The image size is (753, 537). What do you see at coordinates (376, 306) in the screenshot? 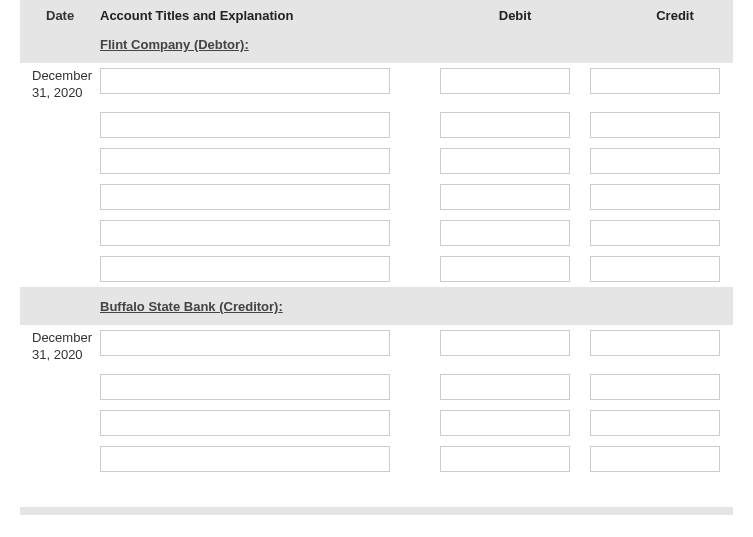
I see `section-header-creditor: Buffalo State Bank (Creditor):` at bounding box center [376, 306].